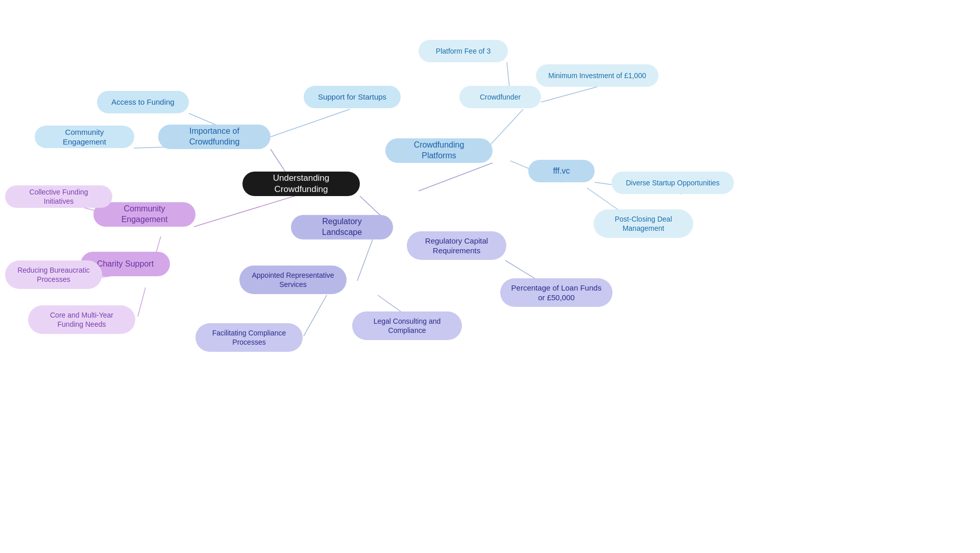 The height and width of the screenshot is (553, 980). What do you see at coordinates (342, 227) in the screenshot?
I see `node-regulatory-landscape: Regulatory Landscape` at bounding box center [342, 227].